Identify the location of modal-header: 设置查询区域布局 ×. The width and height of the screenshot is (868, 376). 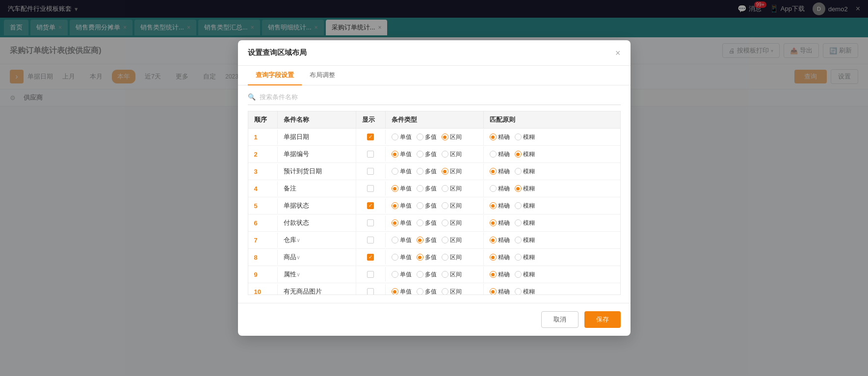
(434, 53).